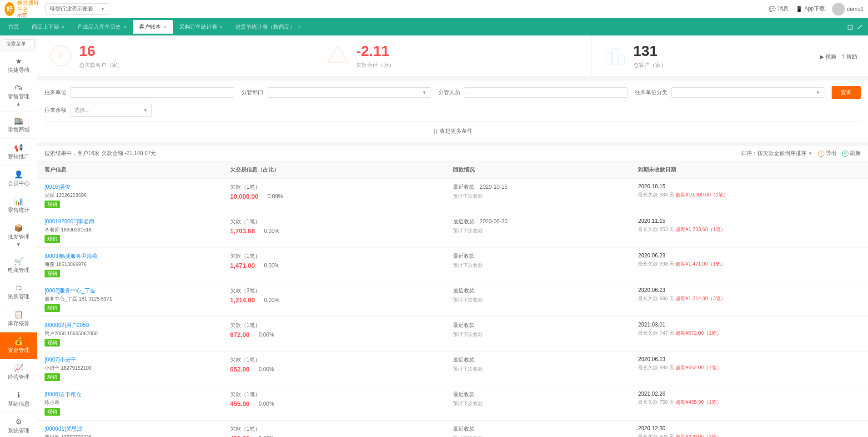 The width and height of the screenshot is (868, 437). Describe the element at coordinates (201, 27) in the screenshot. I see `tab-purchase-order: 采购订单统计表 ×` at that location.